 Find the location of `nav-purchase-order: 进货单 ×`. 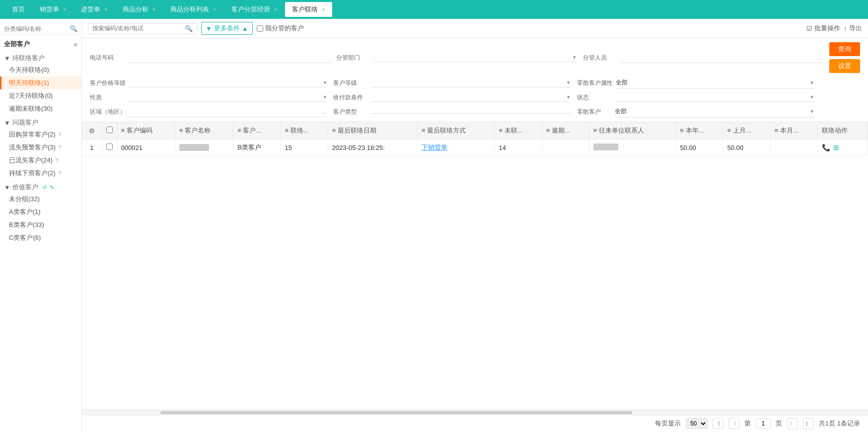

nav-purchase-order: 进货单 × is located at coordinates (94, 9).